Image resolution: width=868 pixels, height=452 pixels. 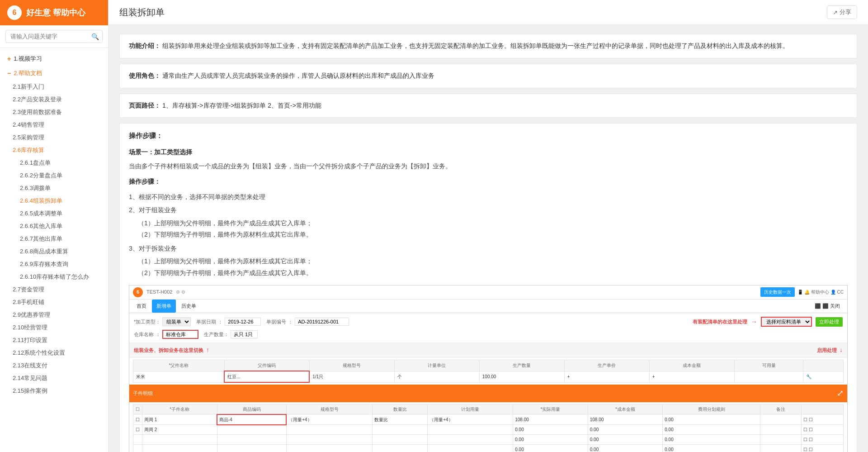 What do you see at coordinates (64, 264) in the screenshot?
I see `nav-sub-item-2-6-9: 2.6.9库存账本查询` at bounding box center [64, 264].